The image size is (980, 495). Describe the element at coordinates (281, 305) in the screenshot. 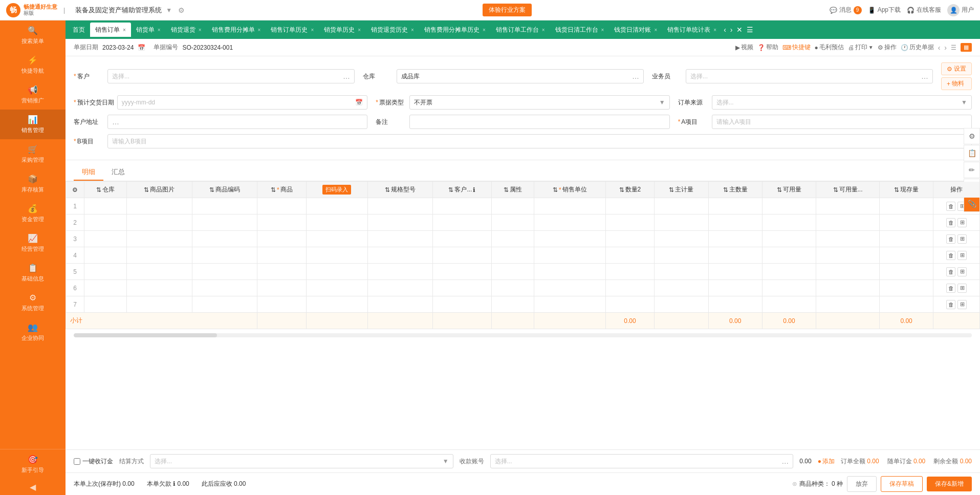

I see `row-7-product` at that location.